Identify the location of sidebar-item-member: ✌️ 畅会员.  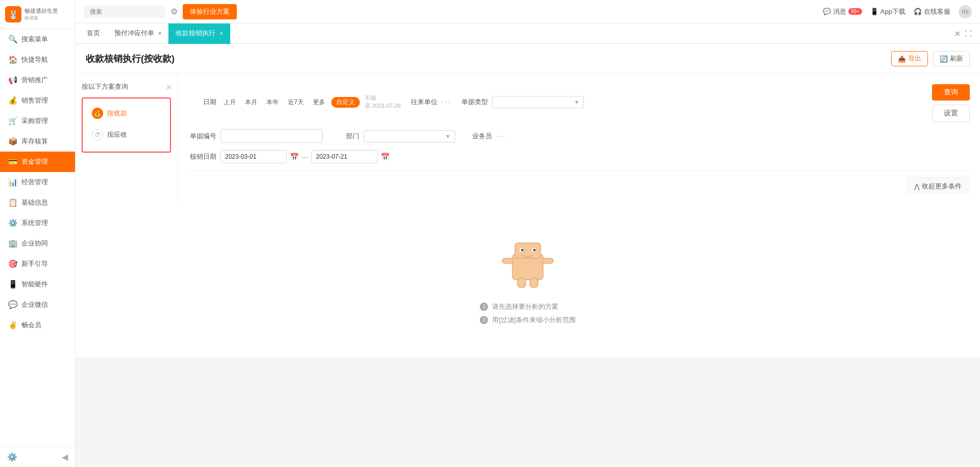
(38, 325).